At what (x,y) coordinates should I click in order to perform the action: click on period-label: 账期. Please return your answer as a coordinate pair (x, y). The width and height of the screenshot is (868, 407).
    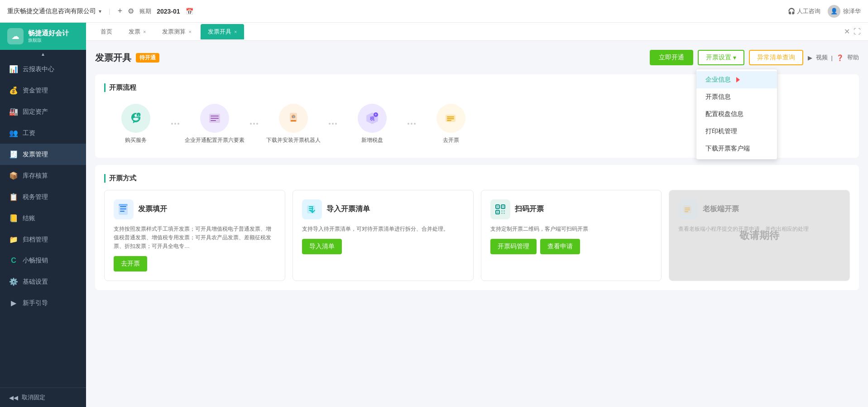
    Looking at the image, I should click on (145, 11).